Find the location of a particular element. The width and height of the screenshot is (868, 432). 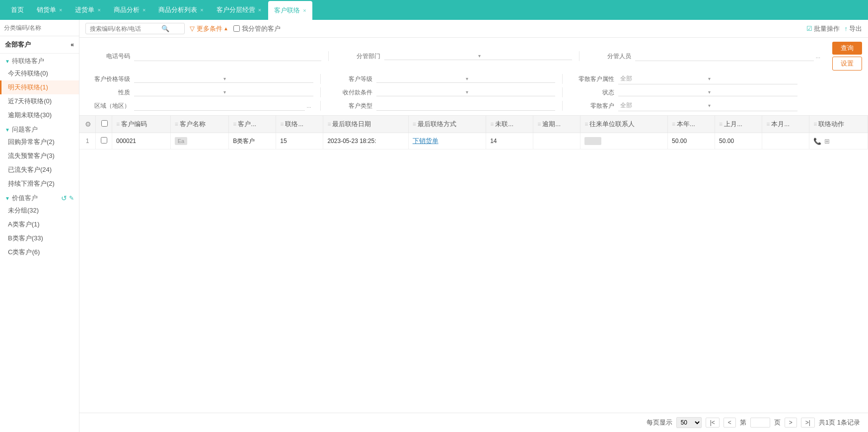

filter-price-level-select: ▾ is located at coordinates (223, 79).